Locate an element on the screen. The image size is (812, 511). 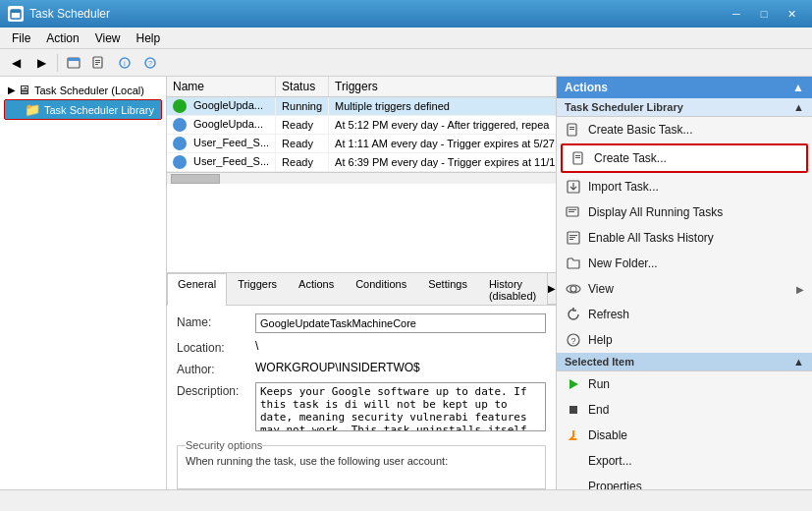
minimize-button: ─ is located at coordinates (736, 14).